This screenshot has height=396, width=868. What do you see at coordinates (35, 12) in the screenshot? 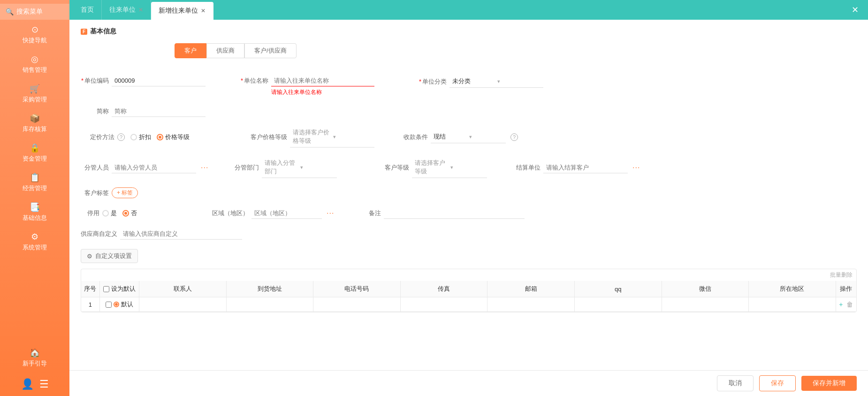
I see `sidebar-search: 🔍 搜索菜单` at bounding box center [35, 12].